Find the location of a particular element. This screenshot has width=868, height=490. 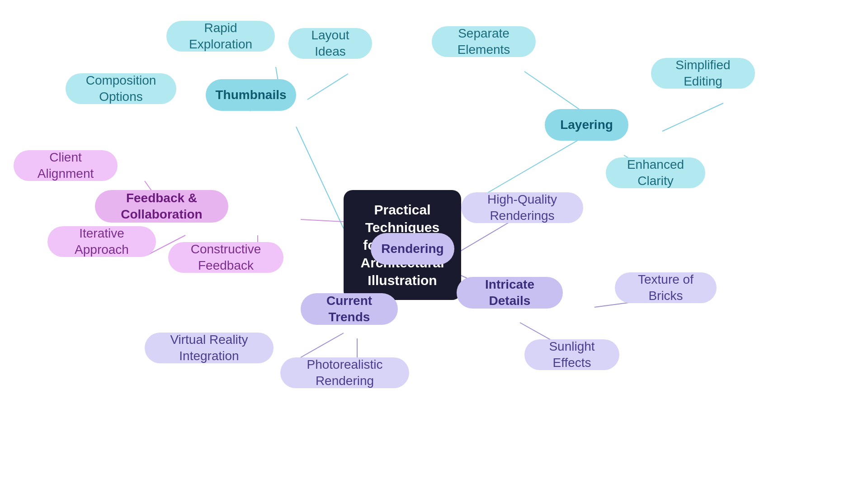

feedback-collab-node: Feedback & Collaboration is located at coordinates (162, 206).